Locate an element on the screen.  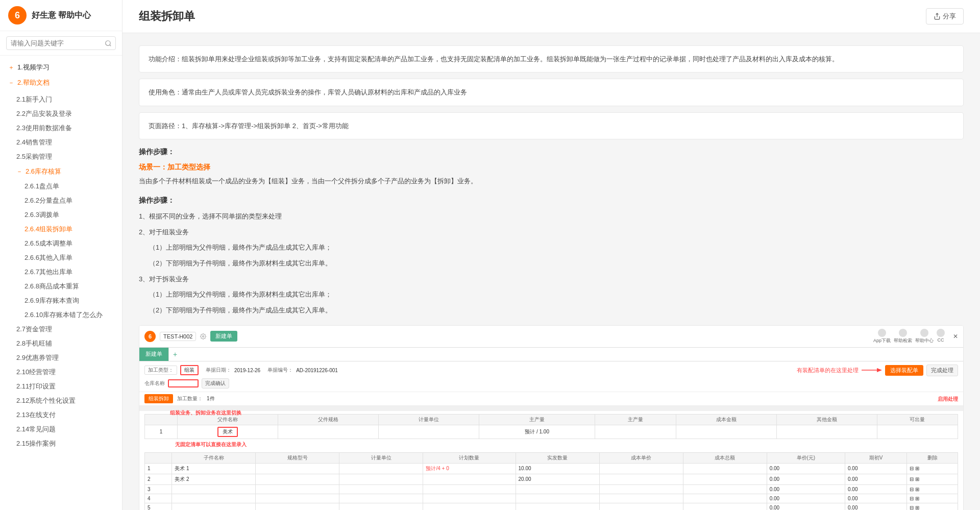
sidebar: 6 好生意 帮助中心 ＋ 1.视频学习 － 2.帮助文档 2.1新手入门 2.2… is located at coordinates (61, 255).